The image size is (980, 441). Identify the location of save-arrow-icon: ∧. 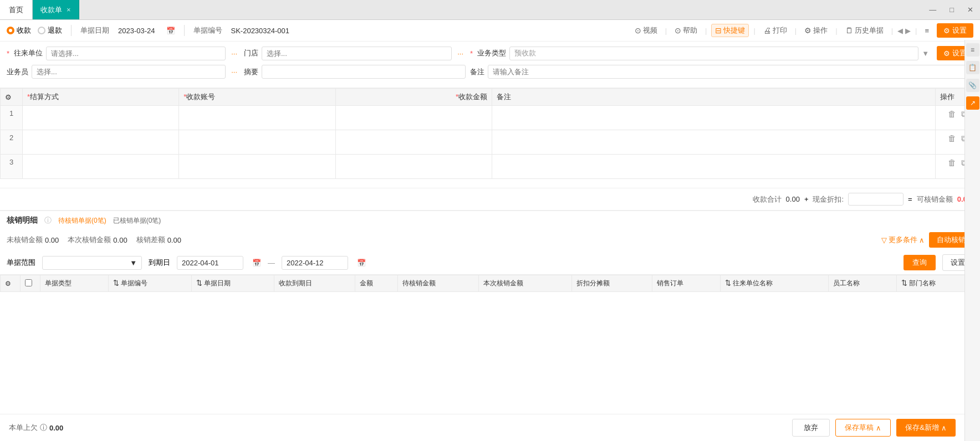
(944, 428).